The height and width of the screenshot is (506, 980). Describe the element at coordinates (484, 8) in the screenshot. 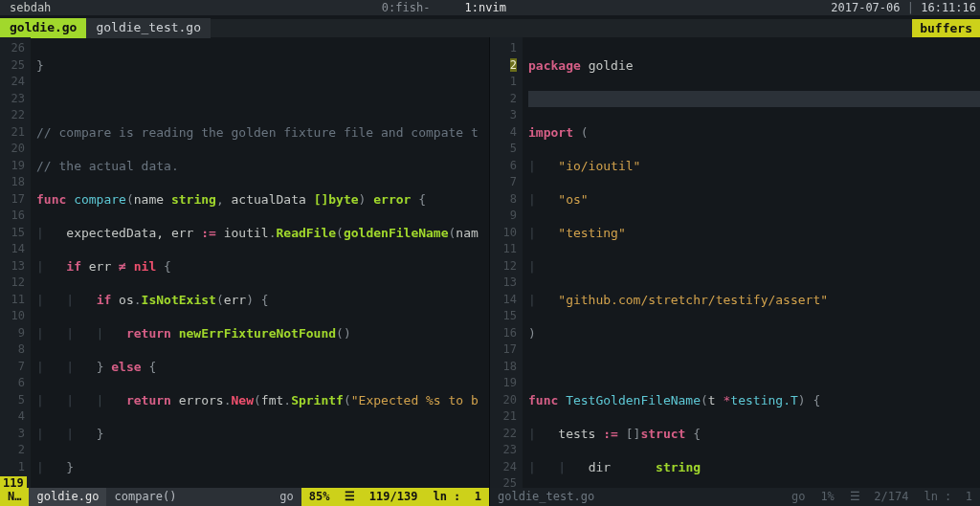

I see `tmux-window-1: 1:nvim` at that location.